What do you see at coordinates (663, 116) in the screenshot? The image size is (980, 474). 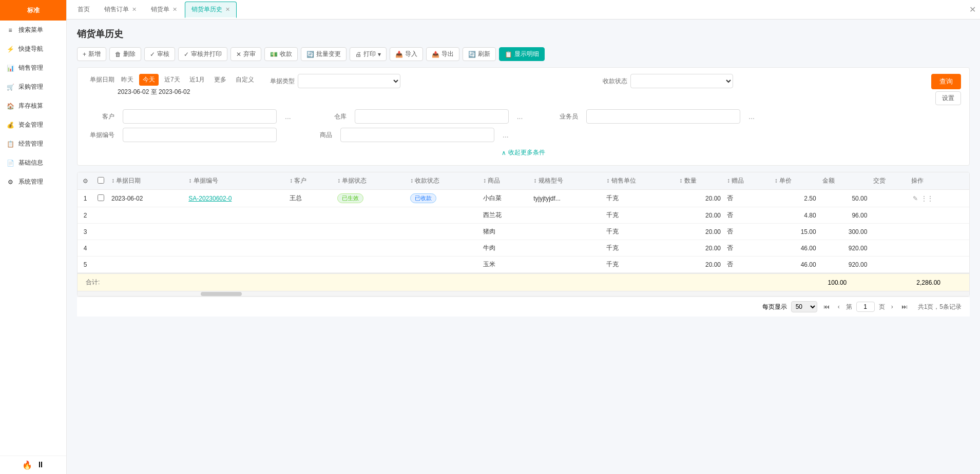 I see `salesman-input` at bounding box center [663, 116].